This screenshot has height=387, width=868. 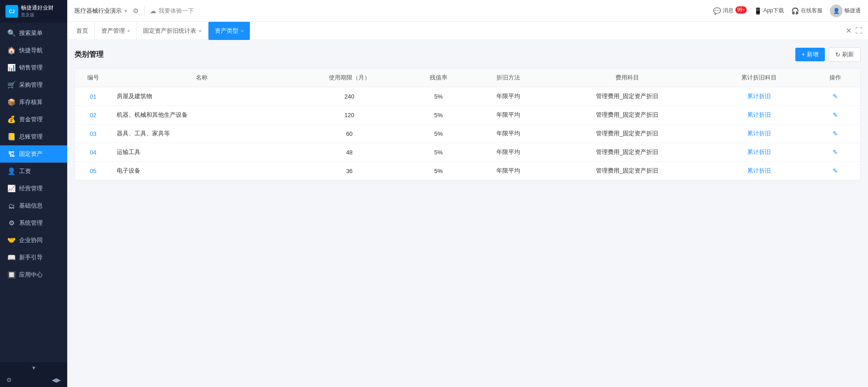 I want to click on app-download-action: 📱 App下载, so click(x=769, y=11).